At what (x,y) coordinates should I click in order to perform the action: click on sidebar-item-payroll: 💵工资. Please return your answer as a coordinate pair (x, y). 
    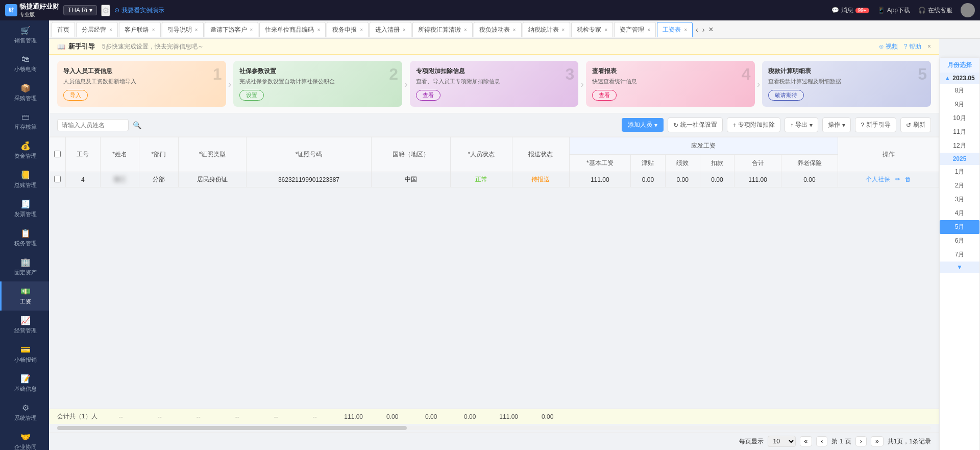
    Looking at the image, I should click on (24, 296).